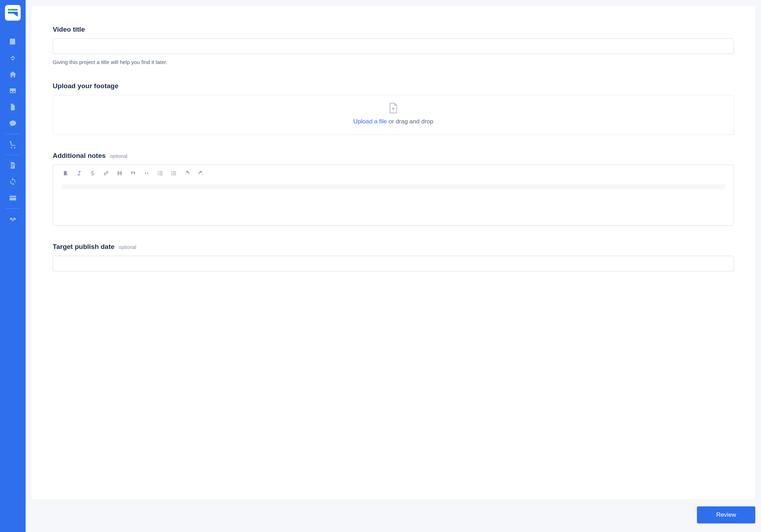  What do you see at coordinates (133, 173) in the screenshot?
I see `quote-icon` at bounding box center [133, 173].